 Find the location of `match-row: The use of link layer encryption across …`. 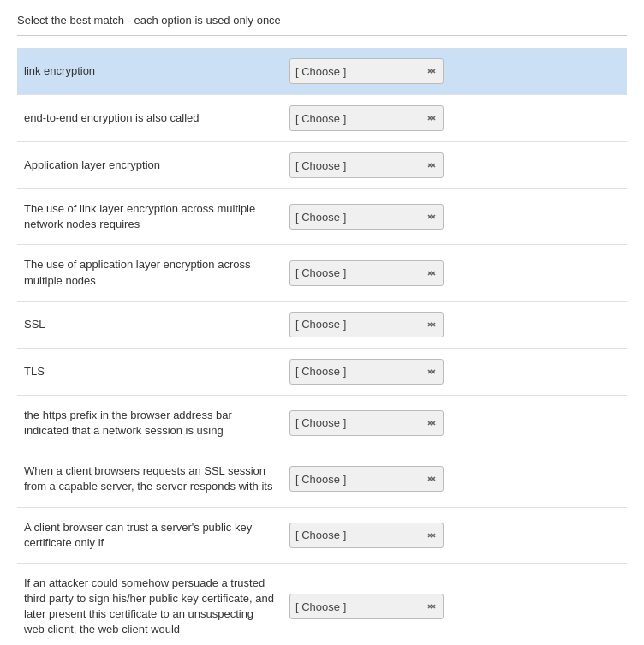

match-row: The use of link layer encryption across … is located at coordinates (322, 218).